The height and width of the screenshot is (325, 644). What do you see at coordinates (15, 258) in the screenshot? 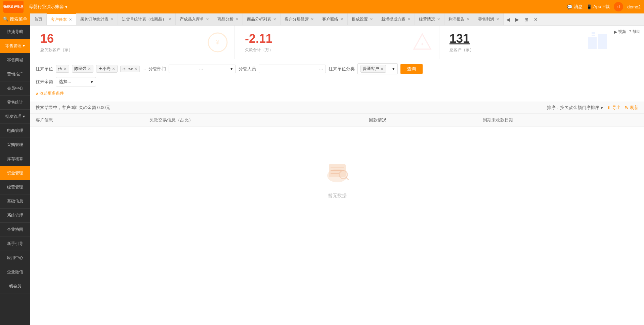
I see `sidebar-item-appcenter: 应用中心` at bounding box center [15, 258].